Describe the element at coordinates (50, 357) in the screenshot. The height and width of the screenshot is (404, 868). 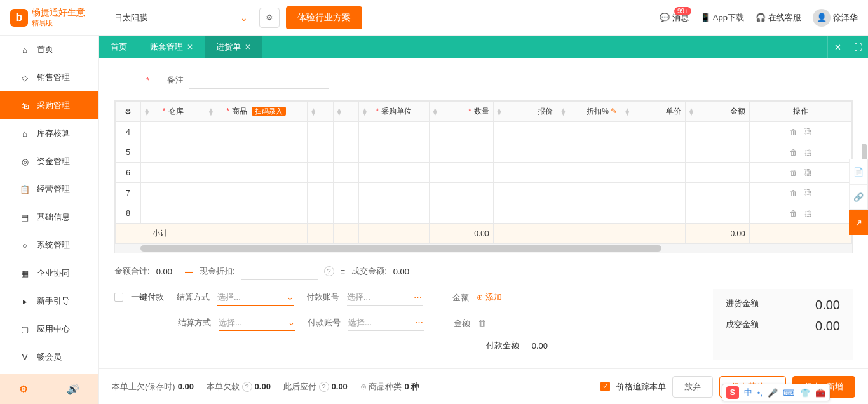
I see `sidebar-item-vip: V畅会员` at that location.